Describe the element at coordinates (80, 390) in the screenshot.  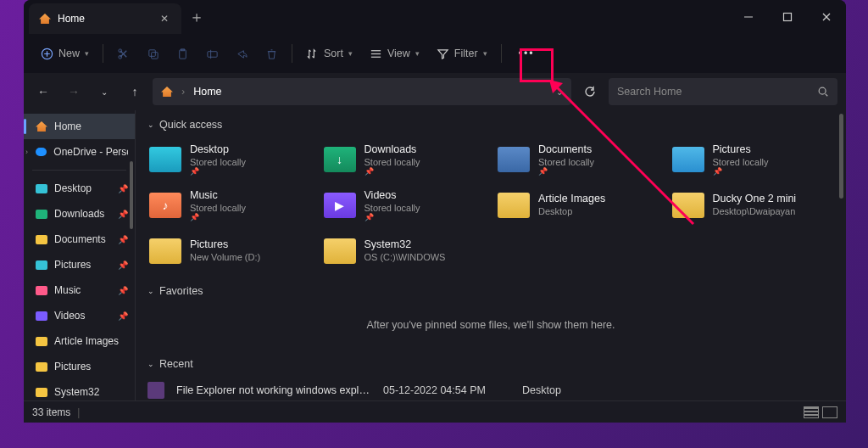
I see `sidebar-item-system32: System32` at that location.